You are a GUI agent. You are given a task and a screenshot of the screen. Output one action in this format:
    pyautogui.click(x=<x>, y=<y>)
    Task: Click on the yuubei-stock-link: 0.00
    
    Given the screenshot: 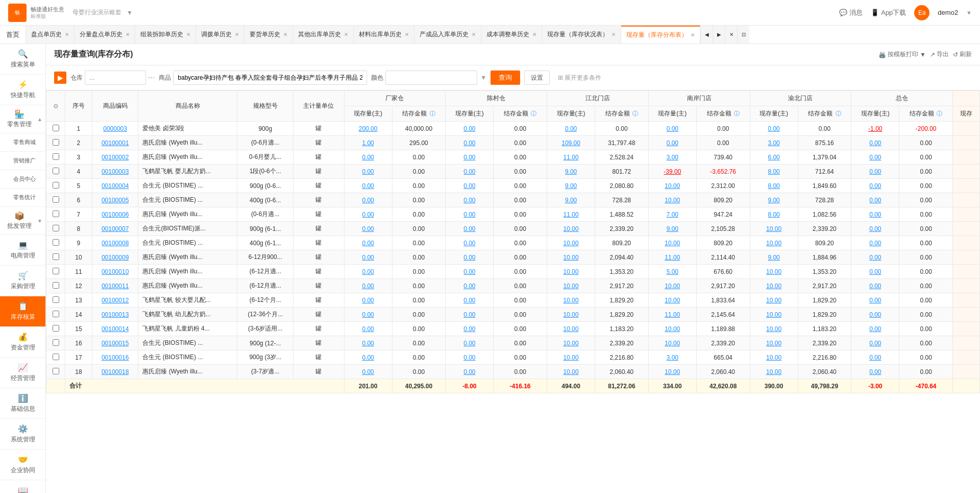 What is the action you would take?
    pyautogui.click(x=774, y=129)
    